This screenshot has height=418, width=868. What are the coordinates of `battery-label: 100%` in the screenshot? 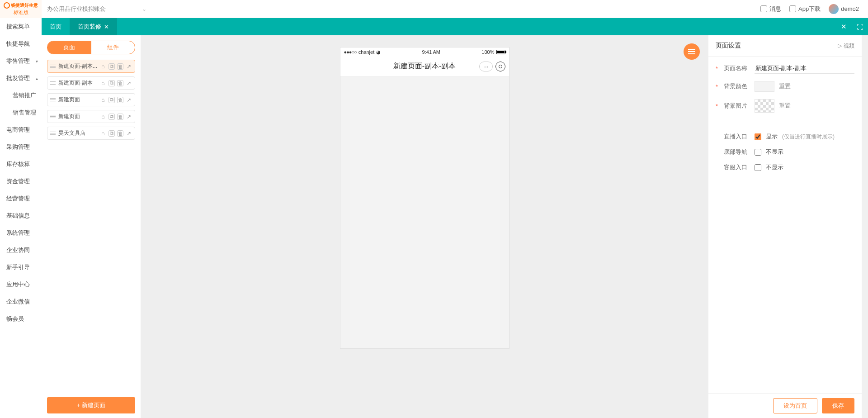 It's located at (488, 52).